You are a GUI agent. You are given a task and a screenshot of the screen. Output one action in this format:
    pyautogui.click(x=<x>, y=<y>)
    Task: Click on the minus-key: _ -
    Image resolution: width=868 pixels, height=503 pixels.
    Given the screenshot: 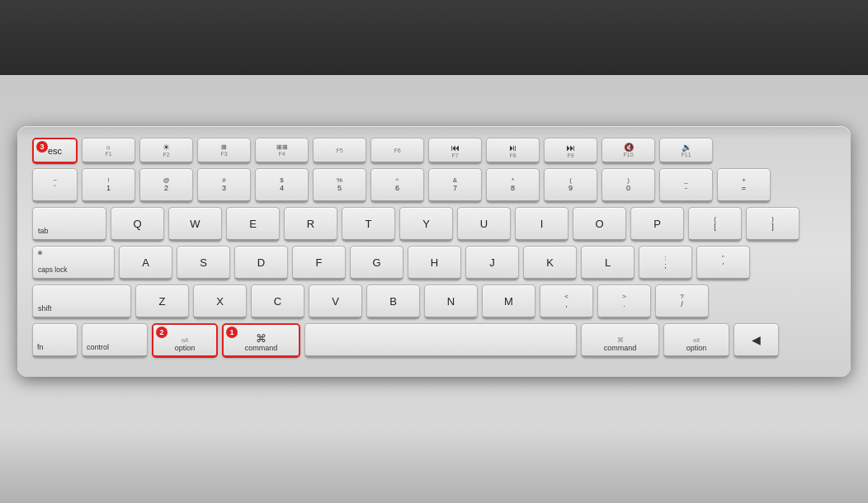 What is the action you would take?
    pyautogui.click(x=686, y=186)
    